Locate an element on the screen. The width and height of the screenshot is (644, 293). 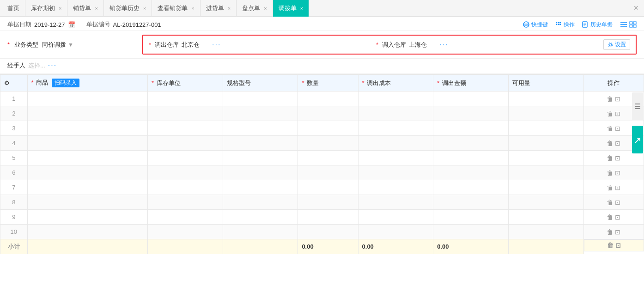
tab-close-sales-order: × is located at coordinates (96, 8).